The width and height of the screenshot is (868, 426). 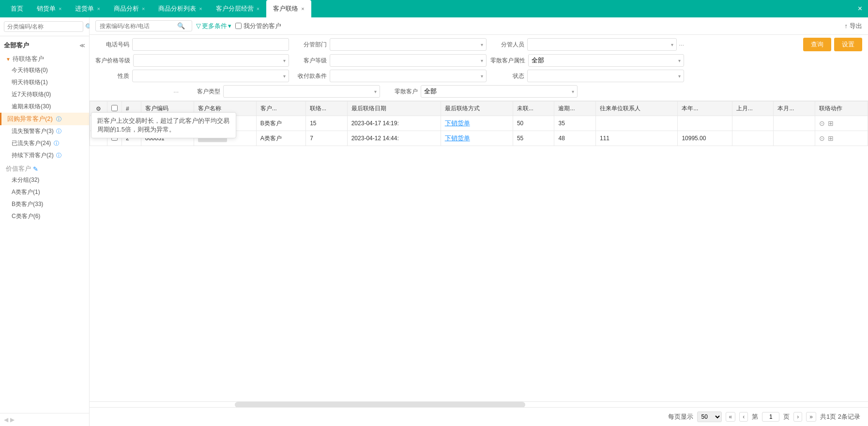 I want to click on branch-dept-select: ▾, so click(x=408, y=44).